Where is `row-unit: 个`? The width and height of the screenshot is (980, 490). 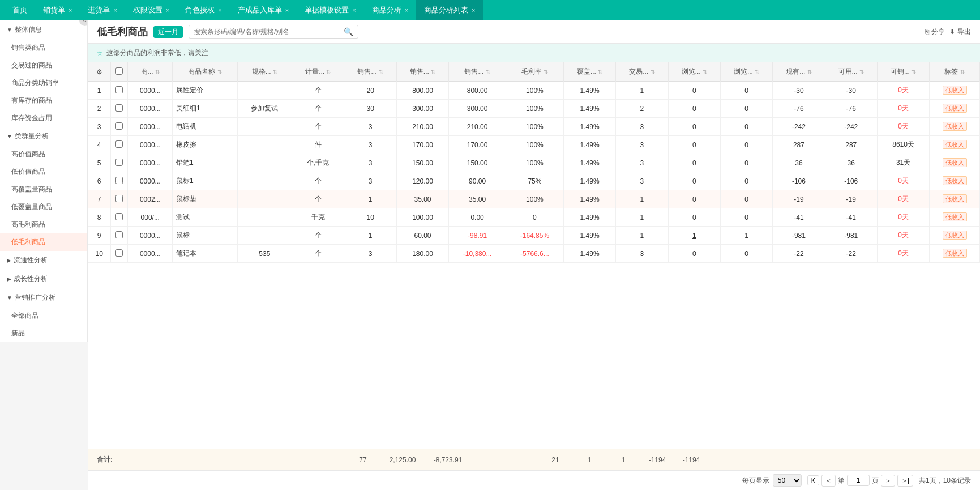
row-unit: 个 is located at coordinates (318, 254).